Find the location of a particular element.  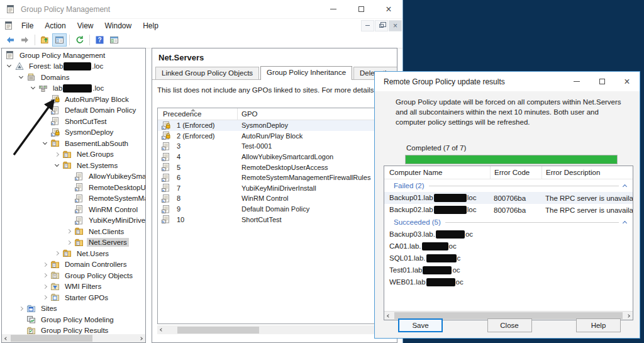

column-error-description: Error Description is located at coordinates (587, 172).